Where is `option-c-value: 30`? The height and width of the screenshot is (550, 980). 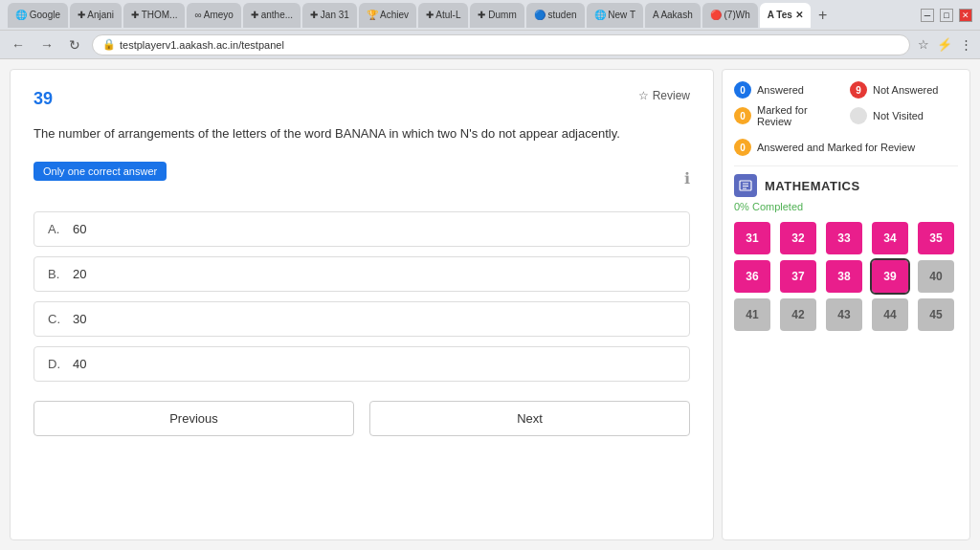 option-c-value: 30 is located at coordinates (79, 319).